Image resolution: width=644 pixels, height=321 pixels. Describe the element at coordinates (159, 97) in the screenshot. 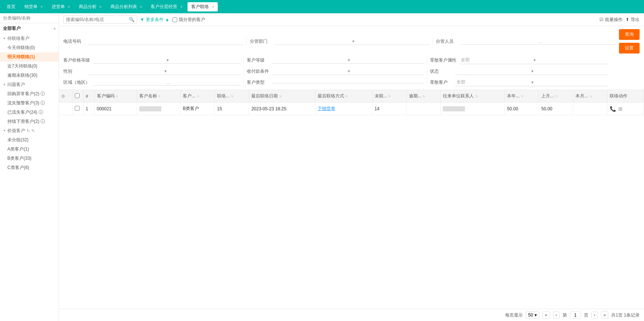

I see `sort-customer-name-icon: ⇅` at that location.